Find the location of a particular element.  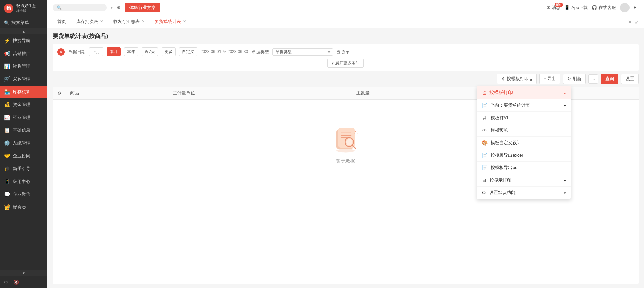

sidebar-item-member: 👑 畅会员 is located at coordinates (24, 207).